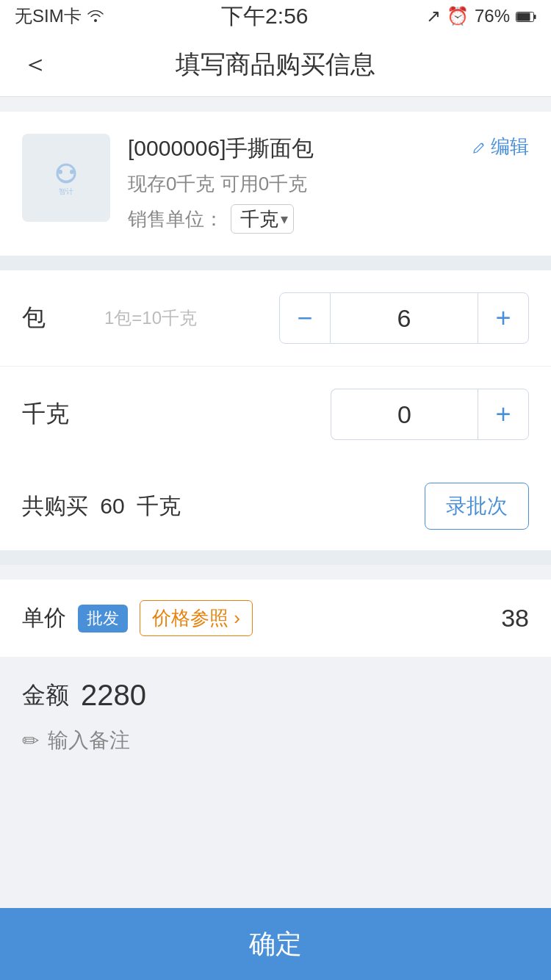 The height and width of the screenshot is (980, 551). Describe the element at coordinates (264, 16) in the screenshot. I see `status-time: 下午2:56` at that location.